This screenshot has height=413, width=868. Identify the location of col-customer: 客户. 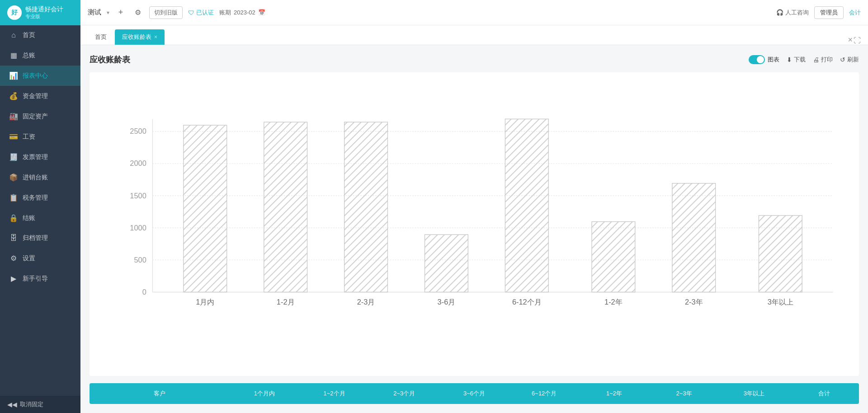
(159, 394).